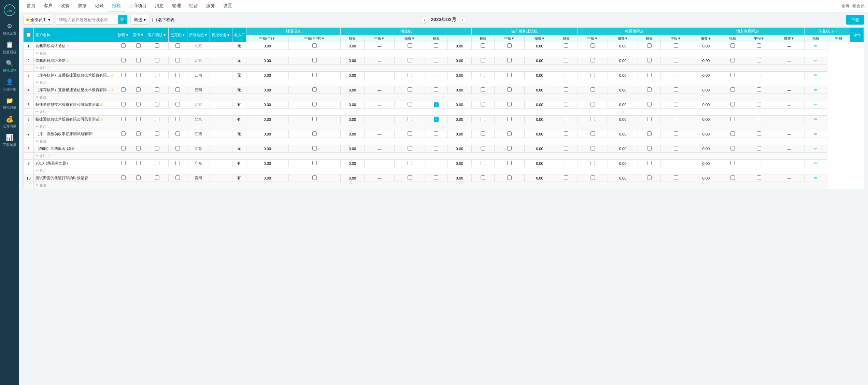  Describe the element at coordinates (38, 20) in the screenshot. I see `employee-filter: 全部员工 ▾` at that location.